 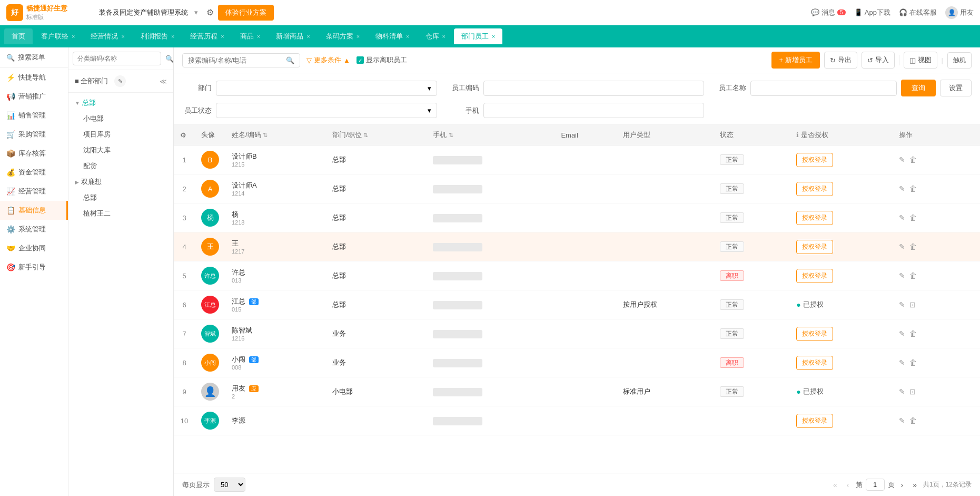 I want to click on col-dept: 部门/职位 ⇅, so click(x=376, y=135).